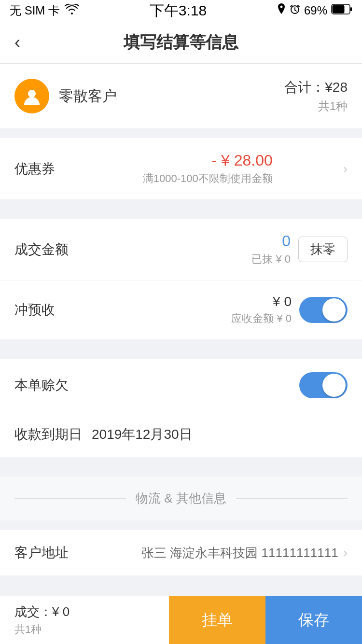  I want to click on customer-section: 零散客户 合计：¥28 共1种, so click(181, 96).